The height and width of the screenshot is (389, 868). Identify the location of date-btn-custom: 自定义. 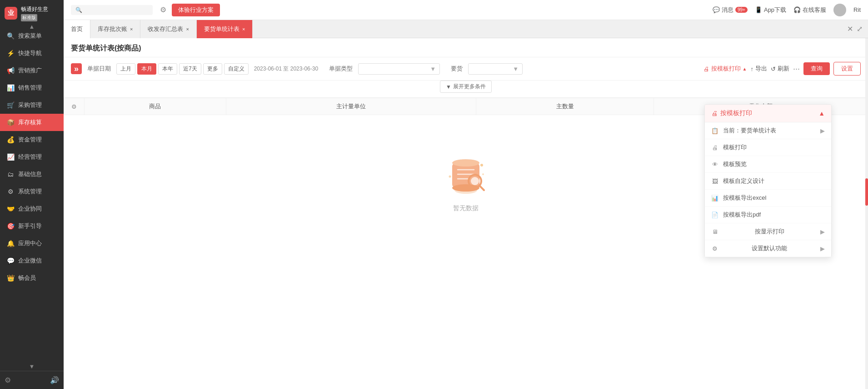
(236, 69).